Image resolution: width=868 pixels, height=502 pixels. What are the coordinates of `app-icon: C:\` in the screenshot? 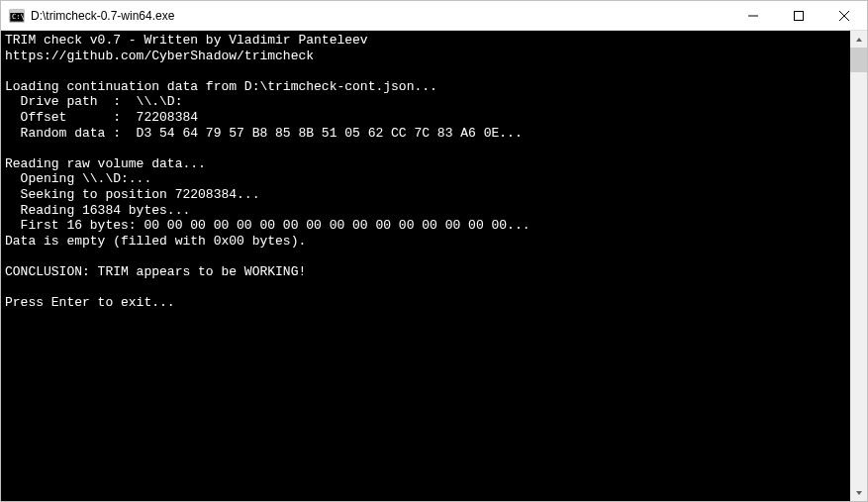 It's located at (17, 16).